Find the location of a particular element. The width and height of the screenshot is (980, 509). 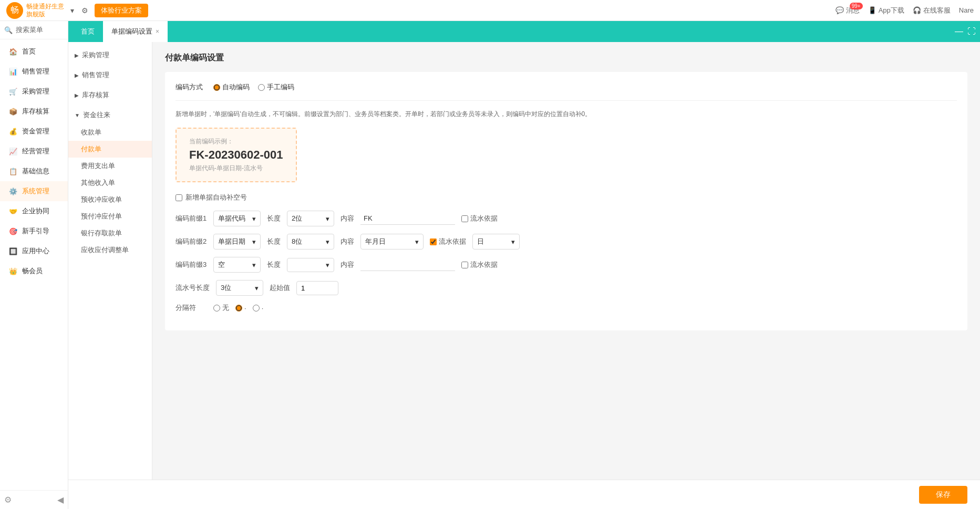

settings-bottom-btn: ⚙ is located at coordinates (8, 500).